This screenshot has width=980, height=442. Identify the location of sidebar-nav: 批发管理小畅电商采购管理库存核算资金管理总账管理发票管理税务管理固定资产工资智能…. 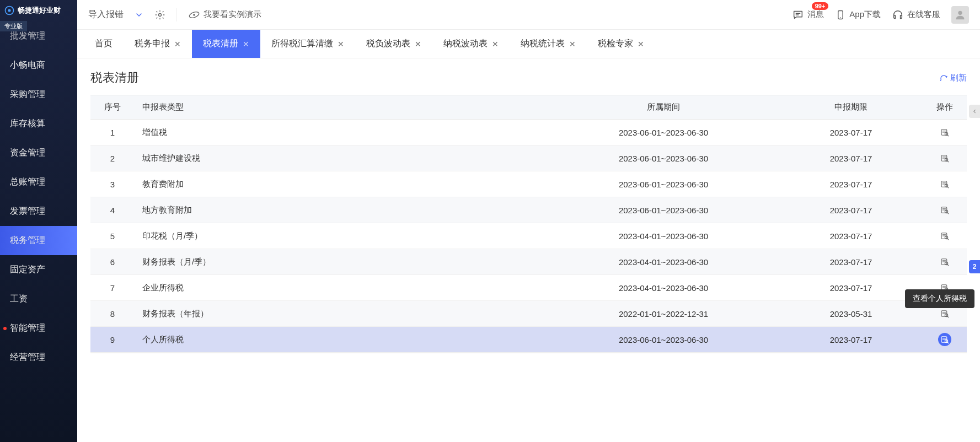
(39, 201).